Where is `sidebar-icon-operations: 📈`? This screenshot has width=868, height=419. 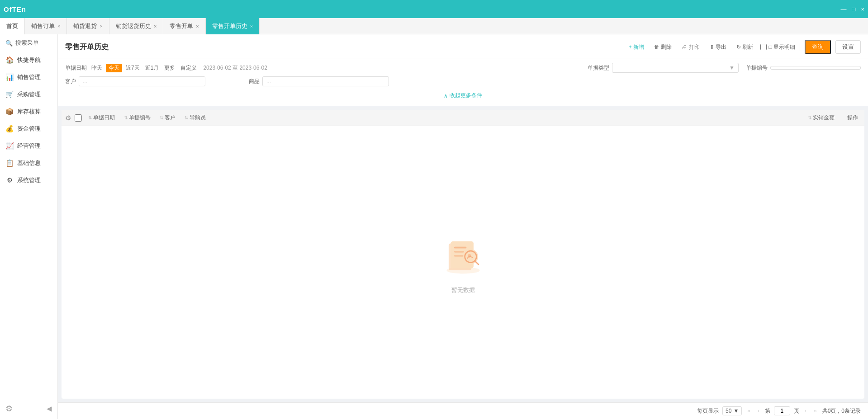
sidebar-icon-operations: 📈 is located at coordinates (9, 146).